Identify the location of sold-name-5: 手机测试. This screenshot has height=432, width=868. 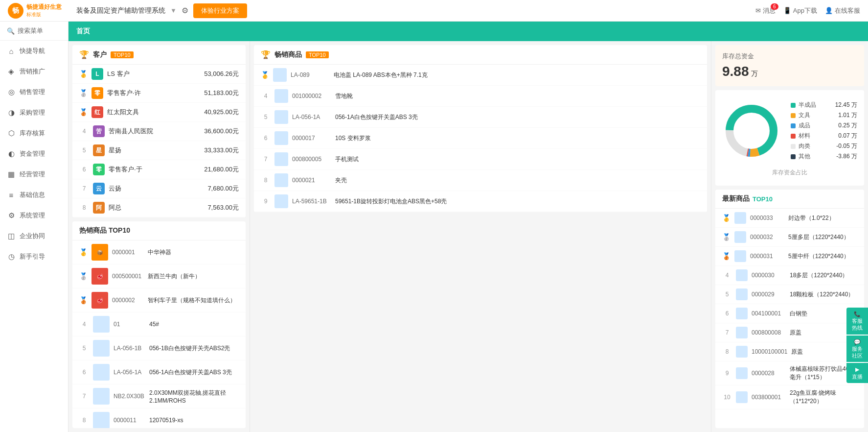
(518, 160).